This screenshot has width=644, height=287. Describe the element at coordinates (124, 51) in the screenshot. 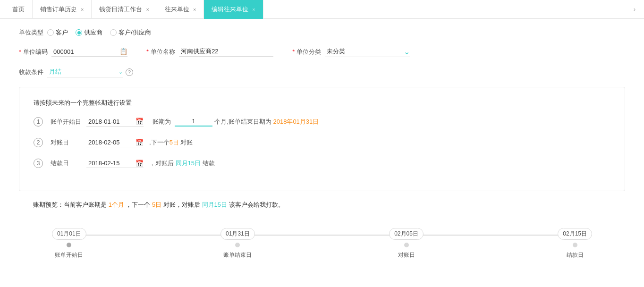

I see `unit-code-copy-icon: 📋` at that location.